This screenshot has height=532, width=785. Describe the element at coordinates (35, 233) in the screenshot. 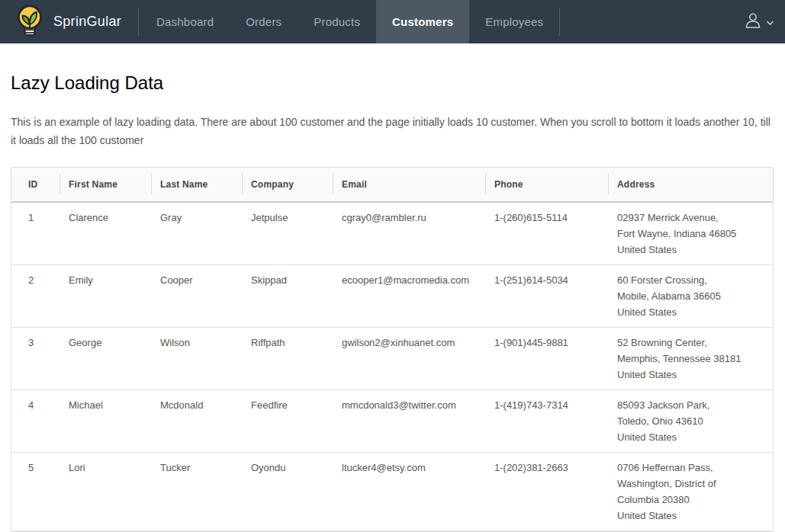

I see `cell-id: 1` at that location.